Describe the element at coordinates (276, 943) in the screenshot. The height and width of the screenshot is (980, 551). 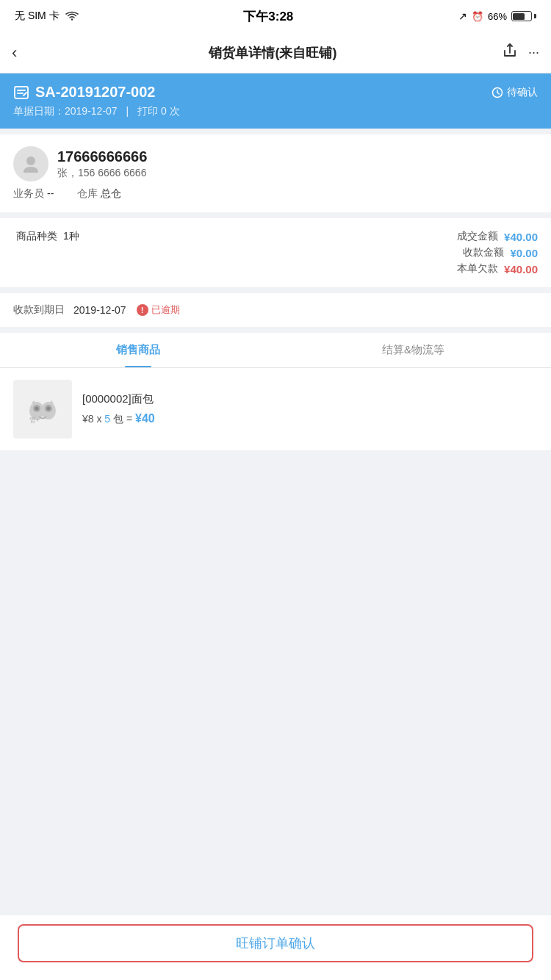
I see `confirm-button: 旺铺订单确认` at that location.